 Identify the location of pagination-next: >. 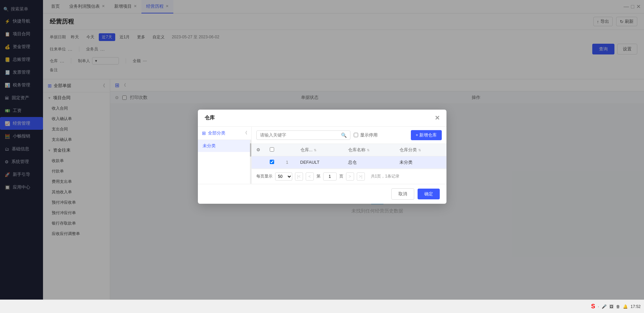
(350, 177).